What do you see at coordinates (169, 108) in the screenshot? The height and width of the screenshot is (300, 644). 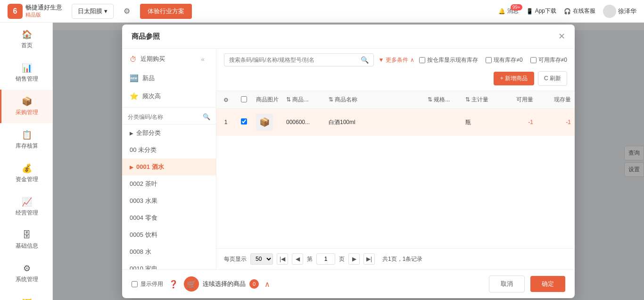 I see `divider` at bounding box center [169, 108].